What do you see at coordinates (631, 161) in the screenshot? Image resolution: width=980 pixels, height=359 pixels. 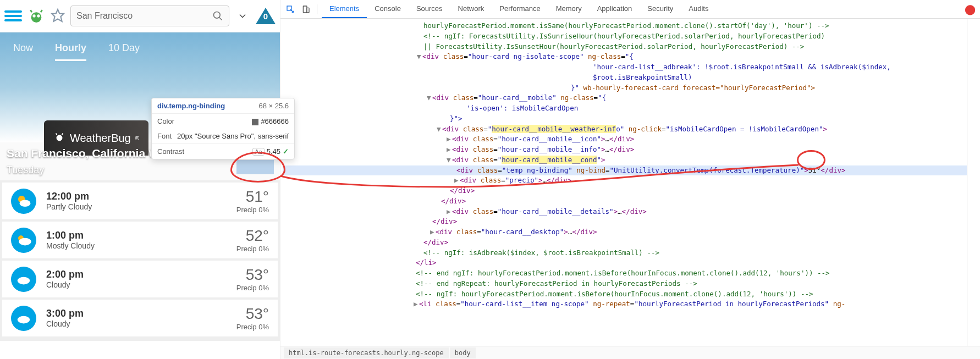 I see `dom-node: ▼<div class="hour-card__mobile__cond">` at bounding box center [631, 161].